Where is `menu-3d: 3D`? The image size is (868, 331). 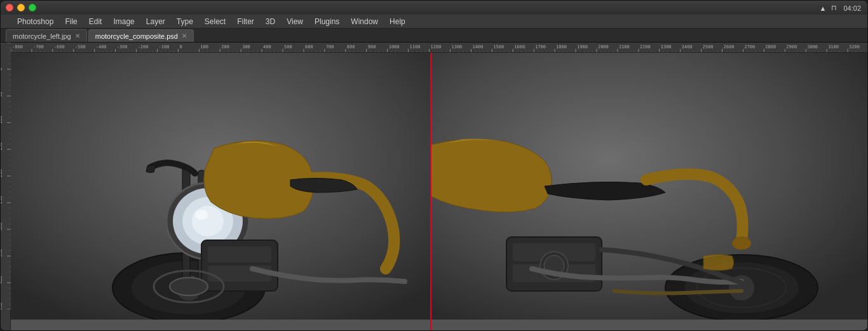 menu-3d: 3D is located at coordinates (271, 22).